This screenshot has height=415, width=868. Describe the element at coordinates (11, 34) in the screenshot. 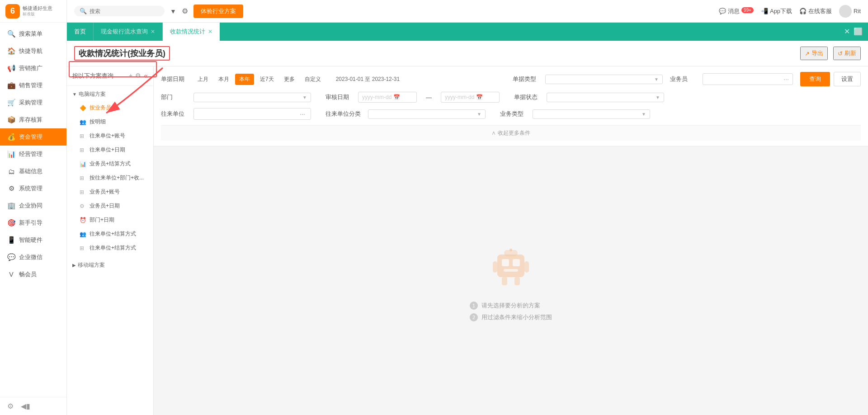

I see `search-icon: 🔍` at that location.